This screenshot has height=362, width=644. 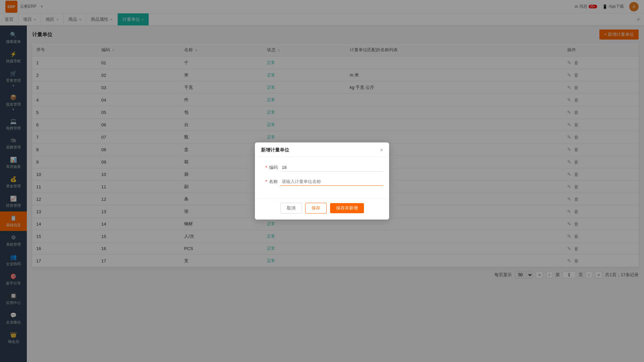 What do you see at coordinates (316, 208) in the screenshot?
I see `save-button: 保存` at bounding box center [316, 208].